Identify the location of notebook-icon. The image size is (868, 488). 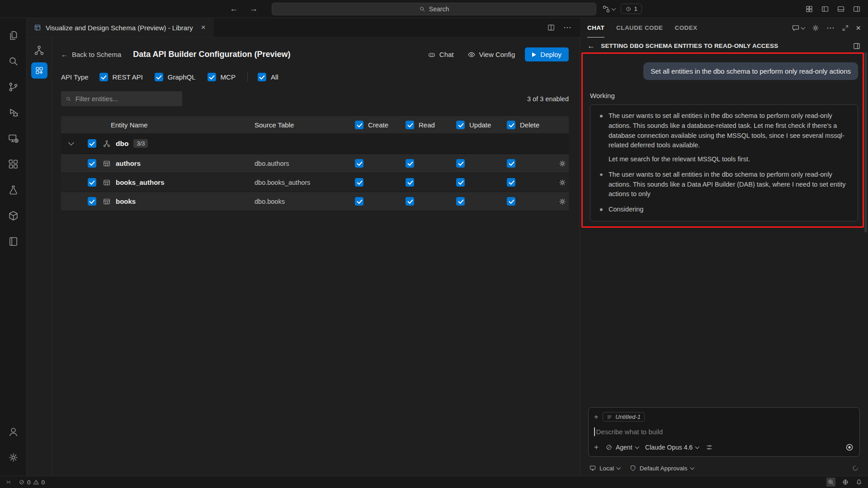
(13, 241).